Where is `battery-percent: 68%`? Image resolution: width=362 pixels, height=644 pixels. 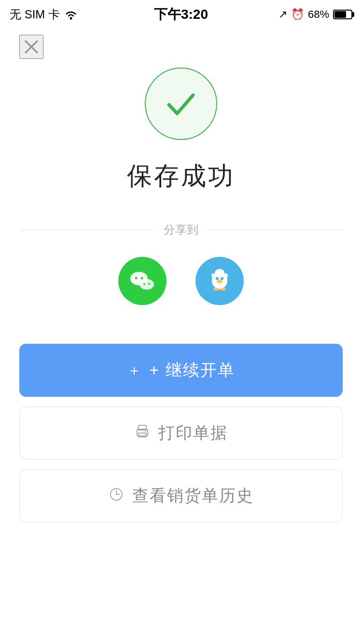 battery-percent: 68% is located at coordinates (319, 14).